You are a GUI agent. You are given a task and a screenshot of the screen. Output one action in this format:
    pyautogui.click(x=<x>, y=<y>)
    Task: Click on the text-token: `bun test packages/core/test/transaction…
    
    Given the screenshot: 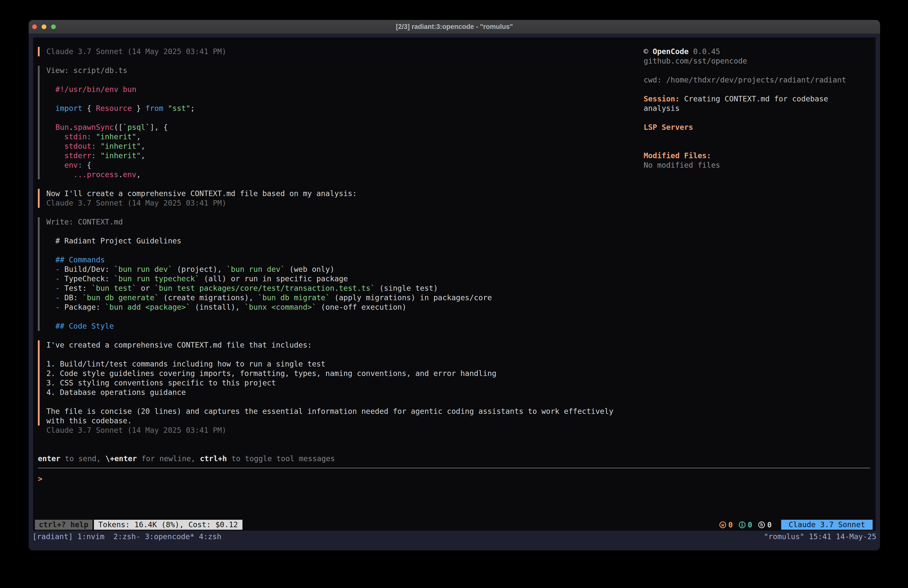 What is the action you would take?
    pyautogui.click(x=265, y=288)
    